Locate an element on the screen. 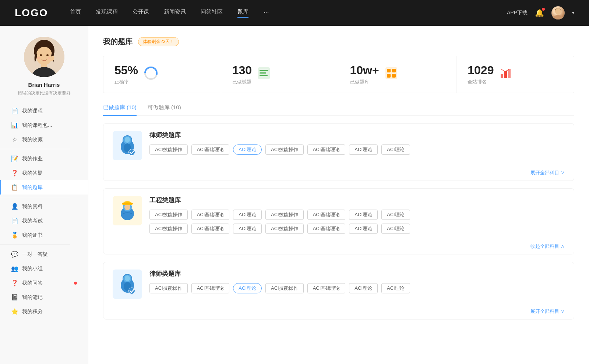 This screenshot has width=589, height=364. sidebar-item-course: 📄 我的课程 is located at coordinates (44, 111).